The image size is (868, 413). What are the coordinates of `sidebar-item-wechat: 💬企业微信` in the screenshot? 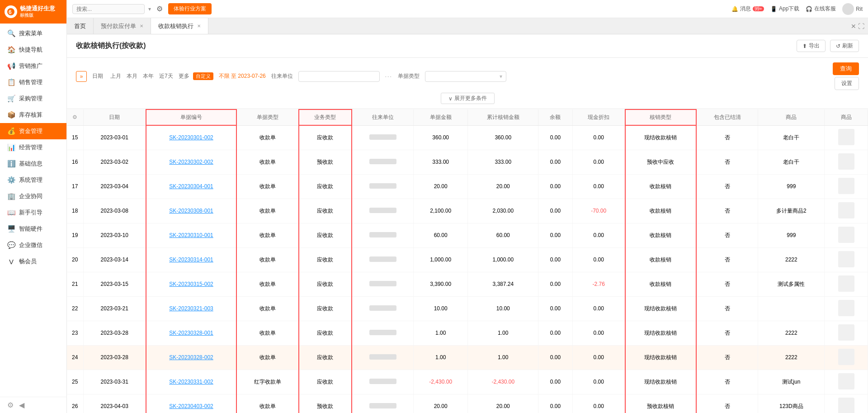 It's located at (33, 245).